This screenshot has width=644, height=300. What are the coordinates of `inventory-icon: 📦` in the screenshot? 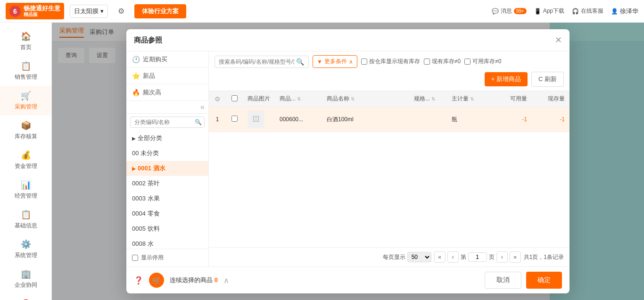 It's located at (26, 125).